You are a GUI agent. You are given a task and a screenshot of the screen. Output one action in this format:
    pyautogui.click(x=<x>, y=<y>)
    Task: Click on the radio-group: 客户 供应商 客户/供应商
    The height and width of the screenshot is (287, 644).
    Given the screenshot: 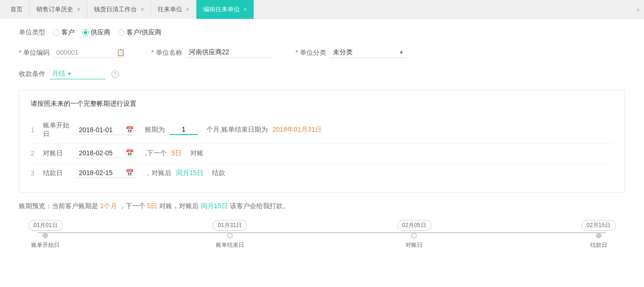 What is the action you would take?
    pyautogui.click(x=107, y=33)
    